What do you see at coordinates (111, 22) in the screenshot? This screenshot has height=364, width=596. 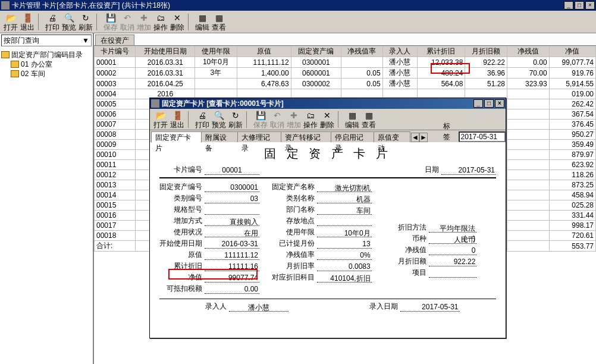 I see `save-button: 💾保存` at bounding box center [111, 22].